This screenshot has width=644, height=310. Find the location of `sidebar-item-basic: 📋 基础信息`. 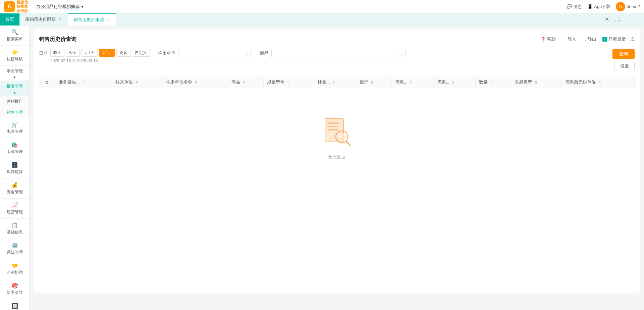

sidebar-item-basic: 📋 基础信息 is located at coordinates (15, 229).